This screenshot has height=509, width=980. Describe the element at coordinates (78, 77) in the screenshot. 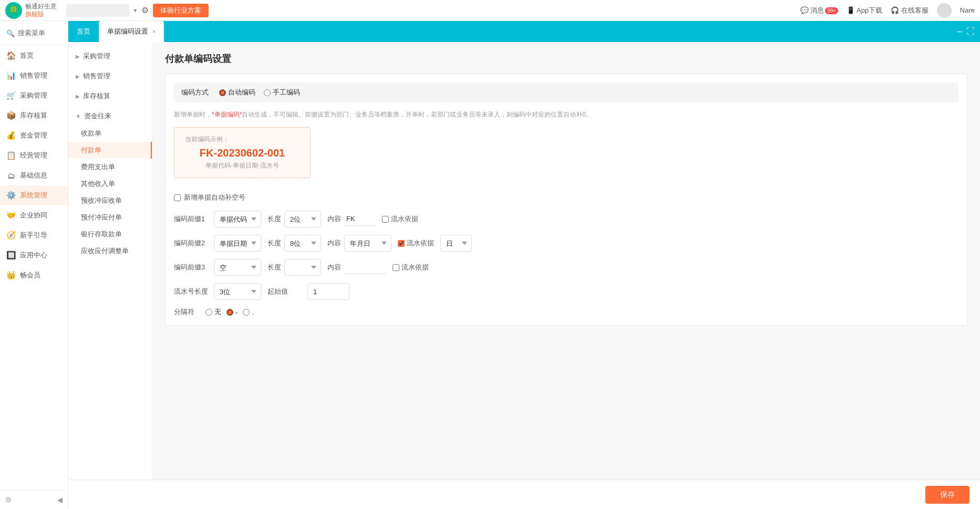

I see `chevron-right-icon2: ▶` at that location.